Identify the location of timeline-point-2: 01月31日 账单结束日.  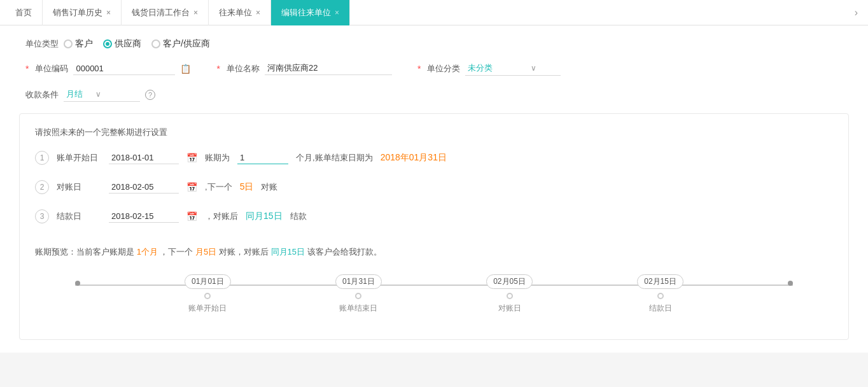
(359, 294).